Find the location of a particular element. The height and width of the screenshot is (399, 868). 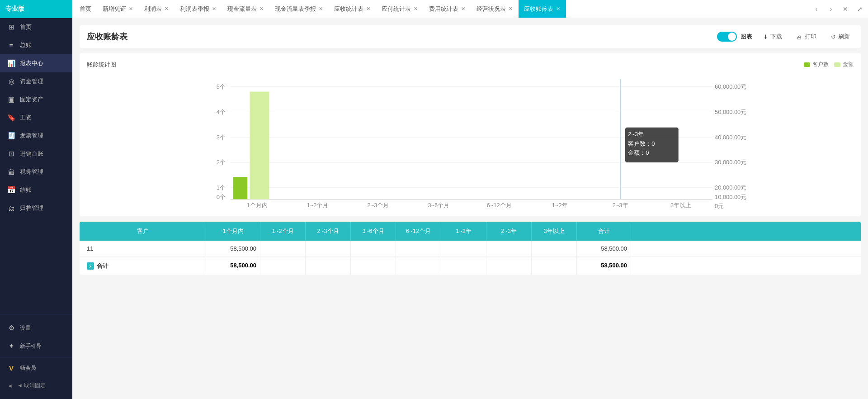

th-m6-12: 6~12个月 is located at coordinates (419, 231).